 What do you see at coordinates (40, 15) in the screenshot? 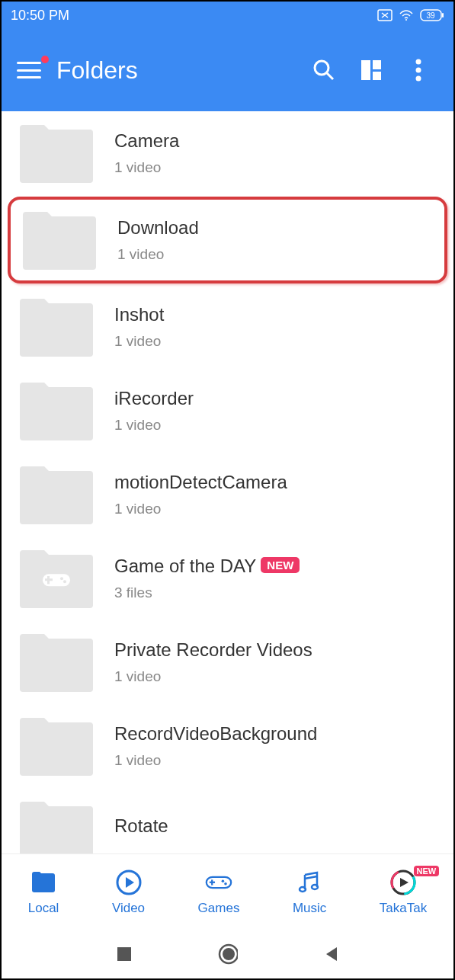
I see `status-time: 10:50 PM` at bounding box center [40, 15].